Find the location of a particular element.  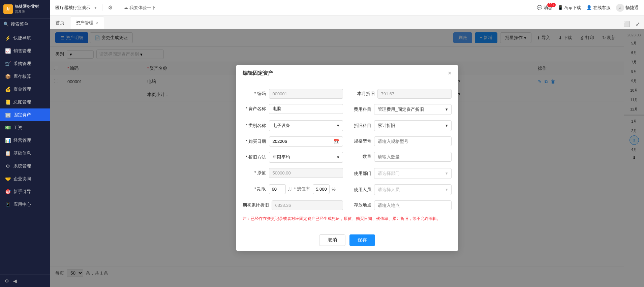

tab-asset-label: 资产管理 is located at coordinates (85, 23).